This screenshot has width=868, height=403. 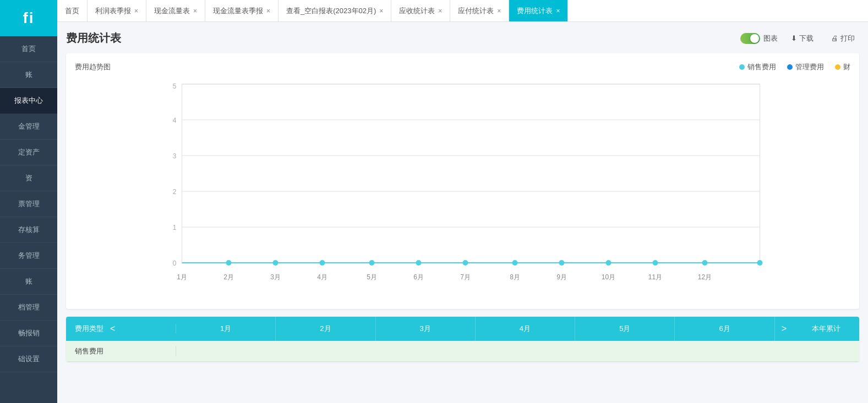 What do you see at coordinates (847, 67) in the screenshot?
I see `legend-label-finance: 财` at bounding box center [847, 67].